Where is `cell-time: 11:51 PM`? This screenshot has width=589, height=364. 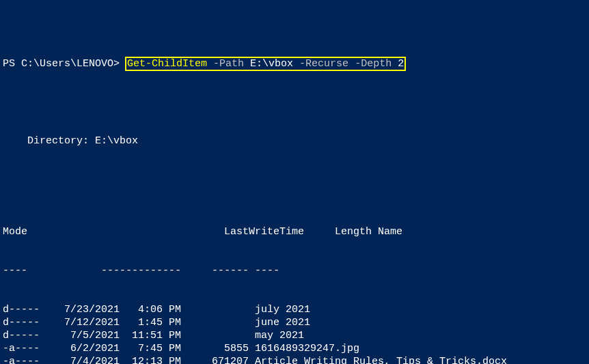 cell-time: 11:51 PM is located at coordinates (156, 336).